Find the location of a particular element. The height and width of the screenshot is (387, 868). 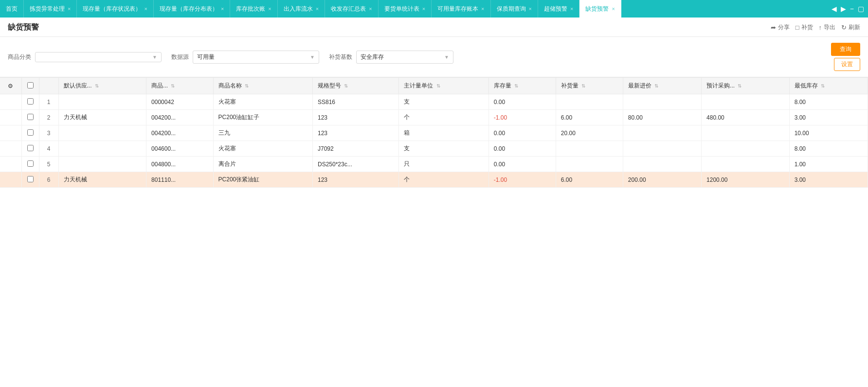

row-replenish-cell is located at coordinates (589, 164).